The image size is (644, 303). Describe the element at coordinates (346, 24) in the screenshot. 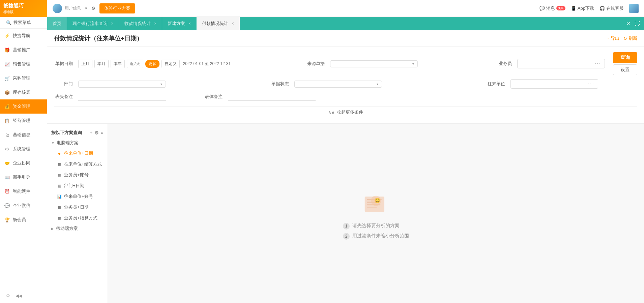

I see `tab-bar: 首页 现金银行流水查询 × 收款情况统计 × 新建方案 × 付款情况统计 × ✕…` at that location.